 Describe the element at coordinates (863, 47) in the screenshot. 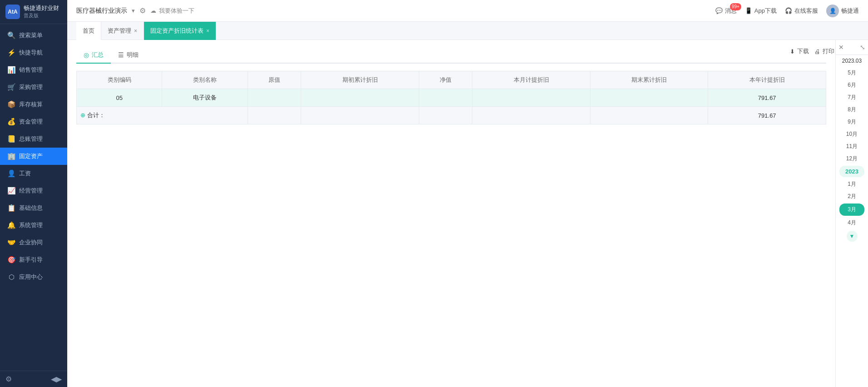

I see `date-panel-expand-icon: ⤡` at that location.